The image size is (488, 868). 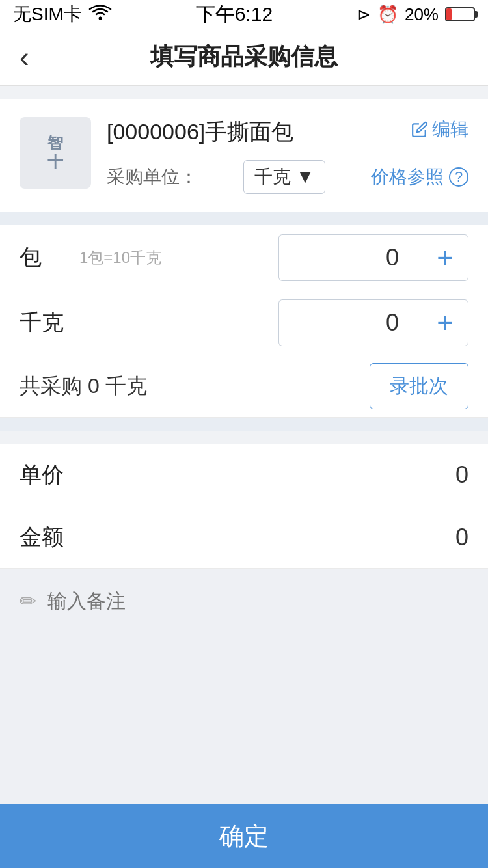 What do you see at coordinates (364, 14) in the screenshot?
I see `location-icon: ⊳` at bounding box center [364, 14].